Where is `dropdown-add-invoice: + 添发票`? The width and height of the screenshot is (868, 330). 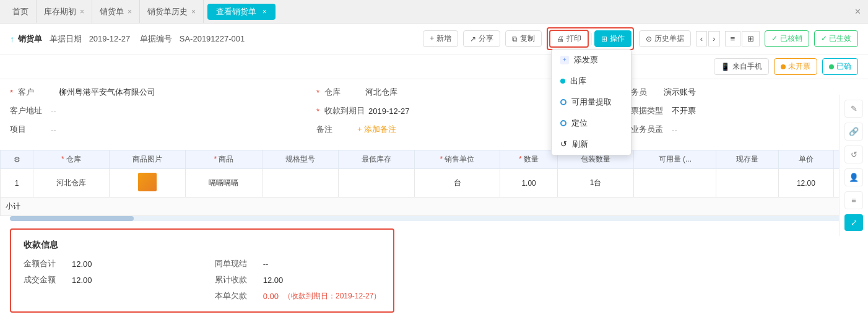
dropdown-add-invoice: + 添发票 is located at coordinates (591, 60).